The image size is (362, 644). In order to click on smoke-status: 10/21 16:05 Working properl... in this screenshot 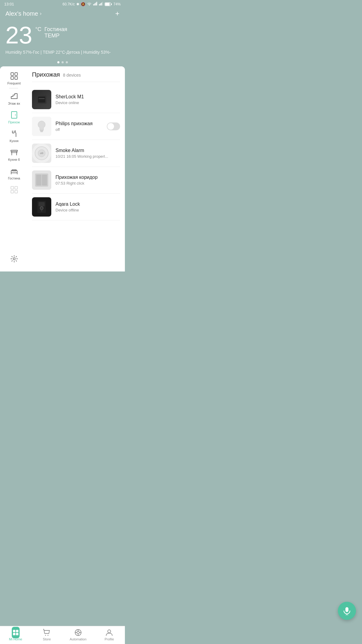, I will do `click(82, 156)`.